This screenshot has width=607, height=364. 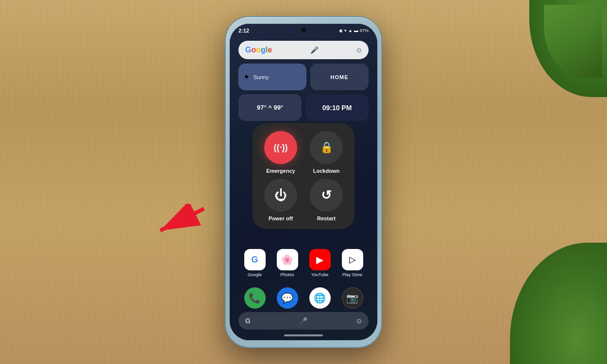 What do you see at coordinates (353, 260) in the screenshot?
I see `playstore-app-icon: ▷` at bounding box center [353, 260].